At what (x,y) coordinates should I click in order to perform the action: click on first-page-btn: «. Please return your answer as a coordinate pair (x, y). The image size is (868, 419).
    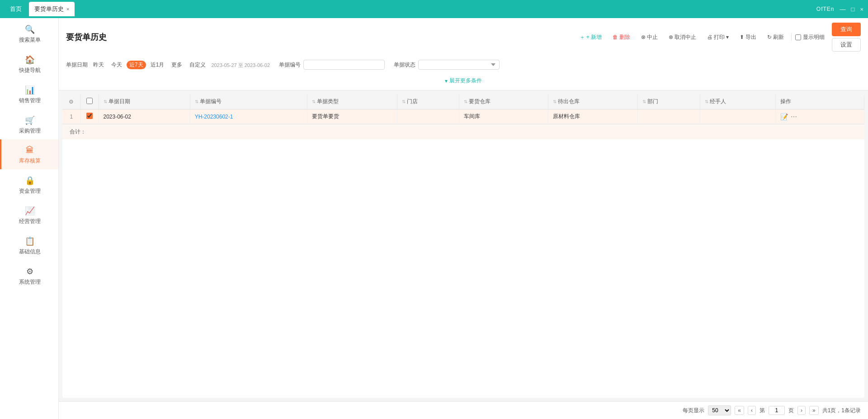
    Looking at the image, I should click on (740, 410).